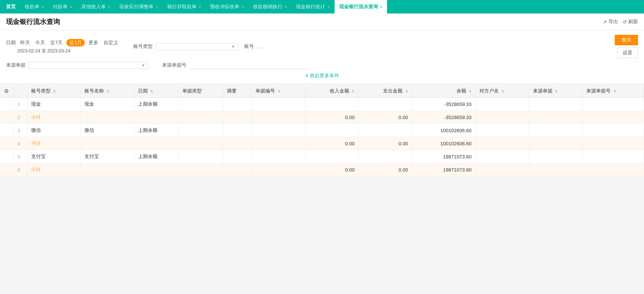 The width and height of the screenshot is (644, 294). I want to click on th-summary-label: 摘要, so click(232, 91).